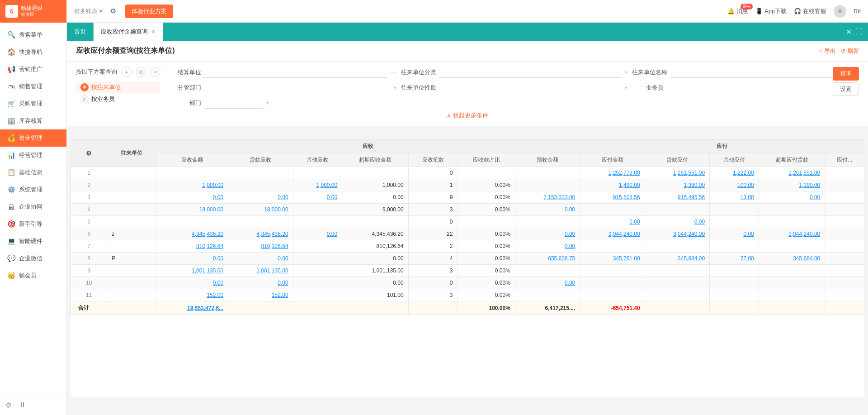 This screenshot has width=868, height=415. Describe the element at coordinates (296, 72) in the screenshot. I see `settlement-input` at that location.